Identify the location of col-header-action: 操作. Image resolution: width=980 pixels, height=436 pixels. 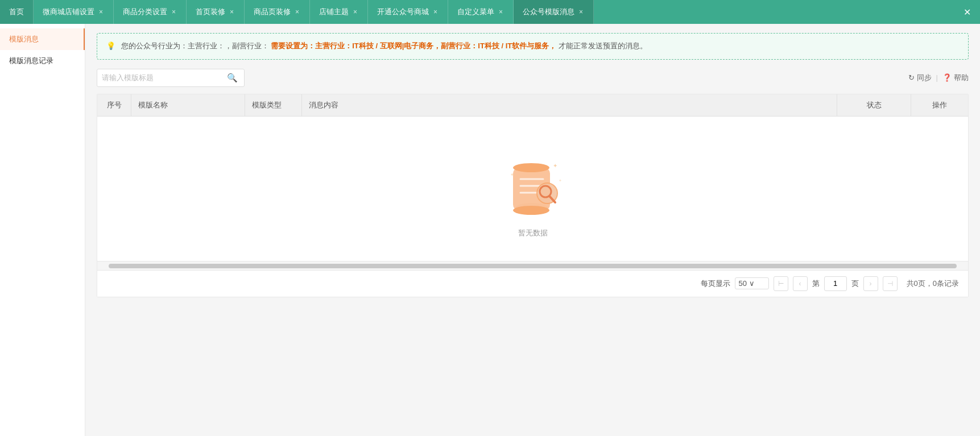
(940, 105).